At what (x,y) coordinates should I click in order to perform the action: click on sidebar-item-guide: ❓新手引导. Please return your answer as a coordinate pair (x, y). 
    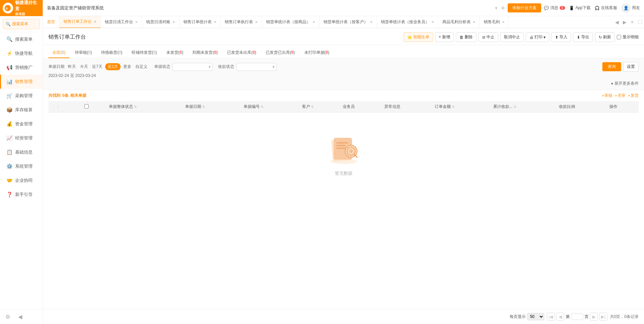
    Looking at the image, I should click on (22, 195).